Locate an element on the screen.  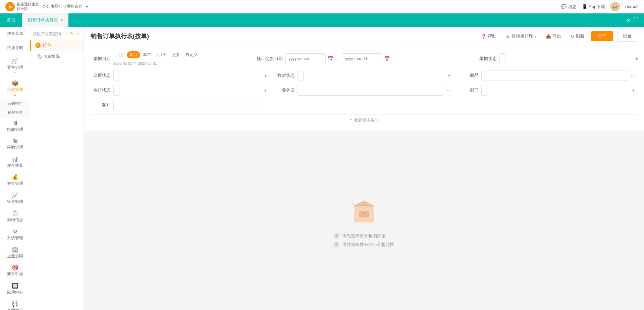
filter-field-date: 单据日期 上月 本月 本年 近7天 更多 自定义 2023-03-01 至 20… is located at coordinates (171, 59).